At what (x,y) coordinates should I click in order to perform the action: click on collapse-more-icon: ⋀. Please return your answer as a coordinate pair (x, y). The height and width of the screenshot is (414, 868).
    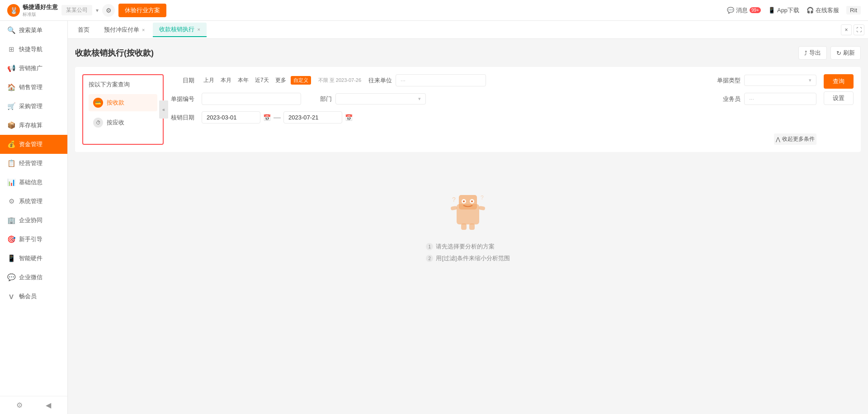
    Looking at the image, I should click on (778, 139).